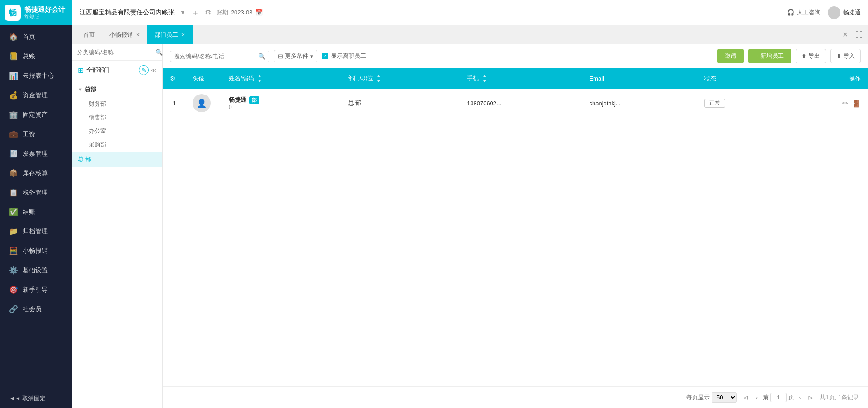  I want to click on employee-code: 0, so click(281, 107).